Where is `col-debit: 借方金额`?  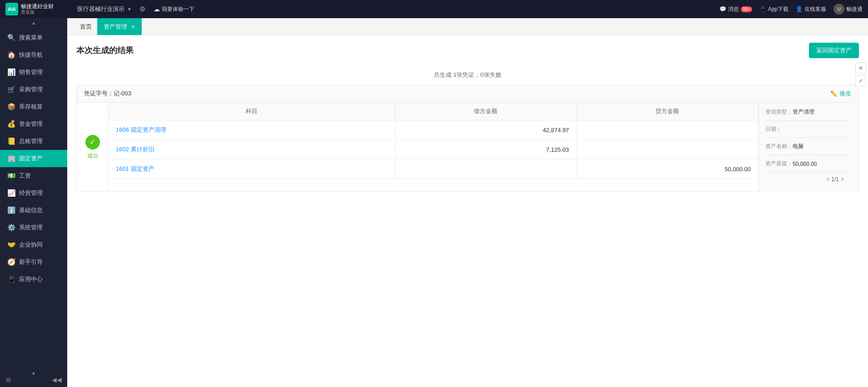
col-debit: 借方金额 is located at coordinates (486, 112).